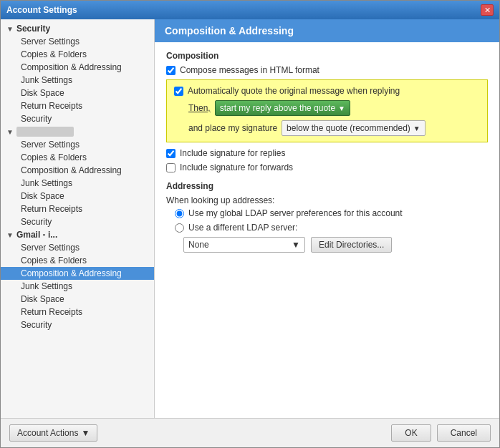  What do you see at coordinates (179, 228) in the screenshot?
I see `diff-ldap-radio` at bounding box center [179, 228].